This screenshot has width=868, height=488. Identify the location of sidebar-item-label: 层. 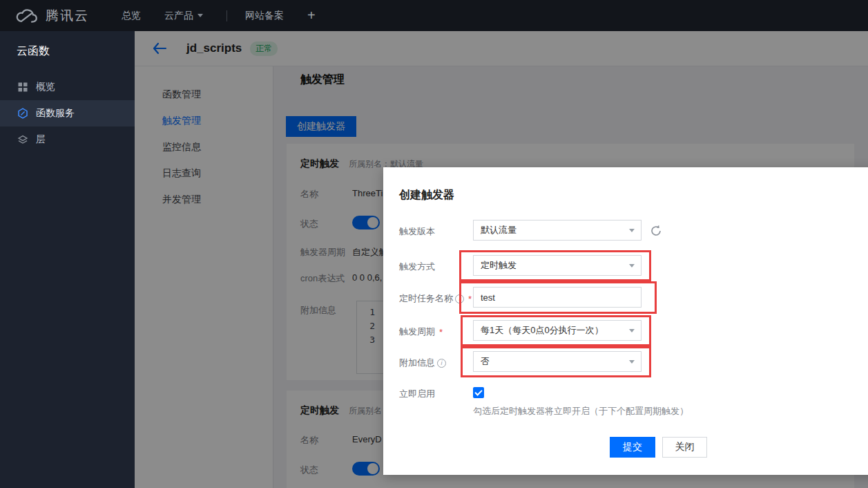
(41, 140).